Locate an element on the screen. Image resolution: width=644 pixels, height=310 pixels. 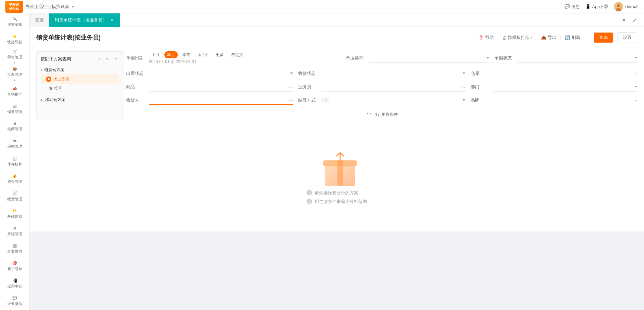
scheme-add-button: + is located at coordinates (100, 59).